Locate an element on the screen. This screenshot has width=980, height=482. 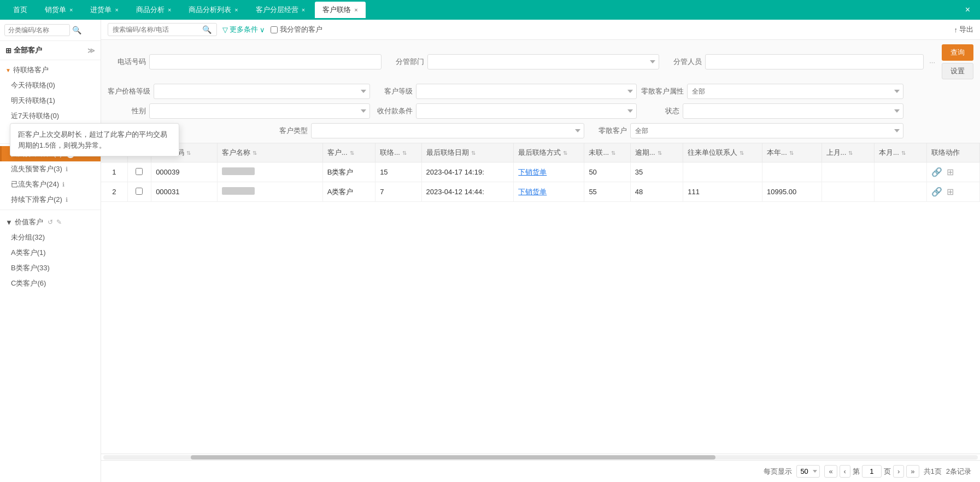
sidebar-item-tomorrow: 明天待联络(1) is located at coordinates (50, 101).